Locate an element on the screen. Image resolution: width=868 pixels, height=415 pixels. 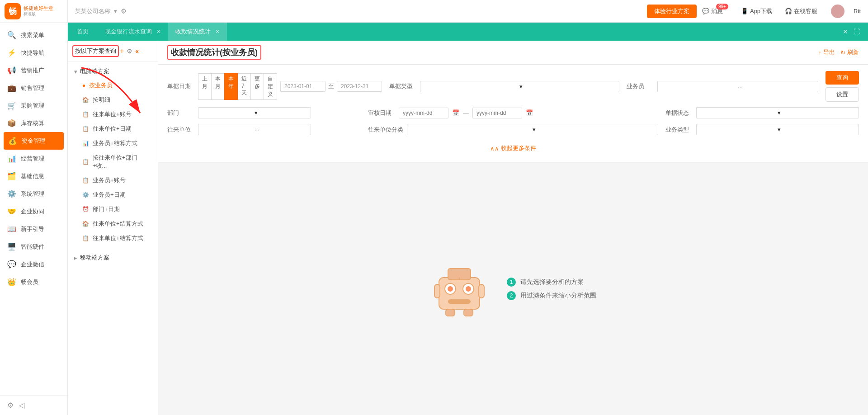
tree-item-salesperson-date: ⚙️ 业务员+日期 is located at coordinates (113, 195).